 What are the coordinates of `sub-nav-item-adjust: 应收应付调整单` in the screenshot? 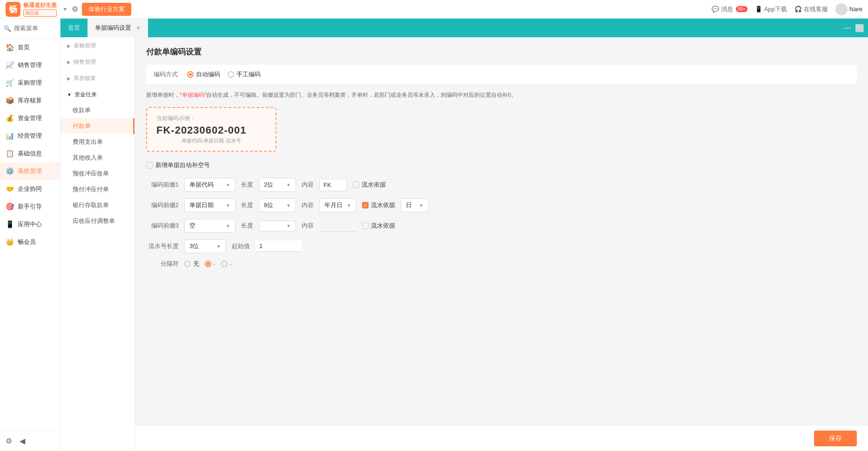 It's located at (98, 221).